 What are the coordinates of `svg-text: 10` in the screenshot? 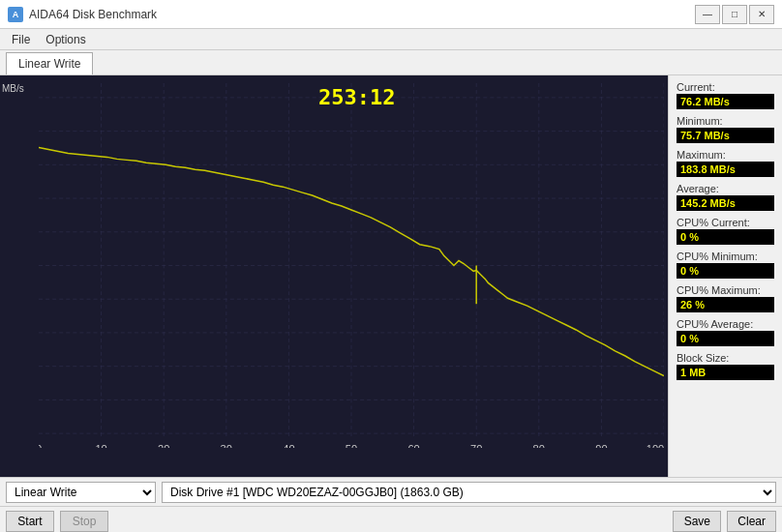 It's located at (101, 445).